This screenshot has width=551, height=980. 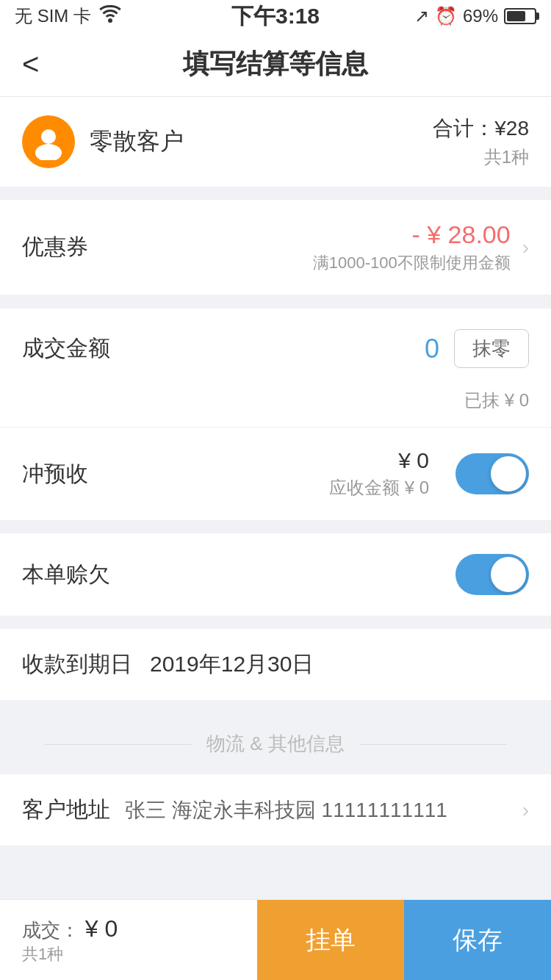 I want to click on address-value: 张三 海淀永丰科技园 11111111111, so click(x=323, y=810).